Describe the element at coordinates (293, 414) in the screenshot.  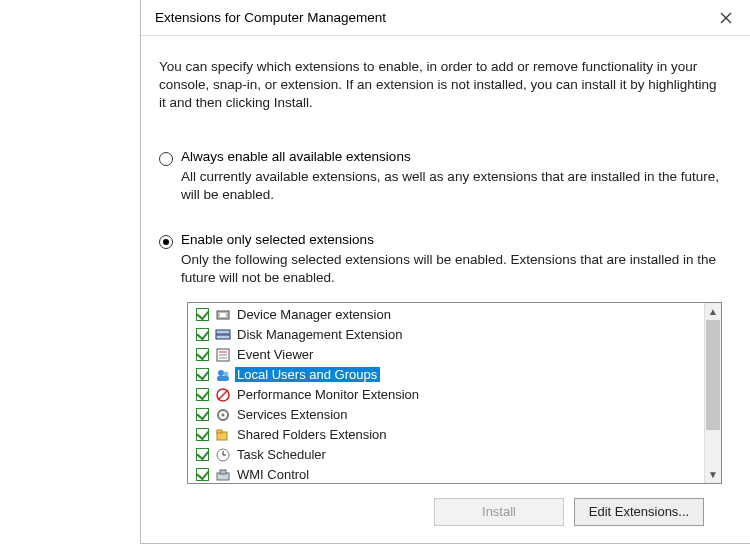
I see `list-item-label: Services Extension` at that location.